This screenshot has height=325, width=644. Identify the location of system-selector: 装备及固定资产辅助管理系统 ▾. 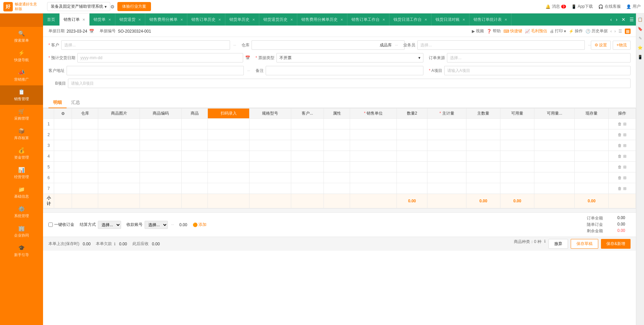
(79, 7).